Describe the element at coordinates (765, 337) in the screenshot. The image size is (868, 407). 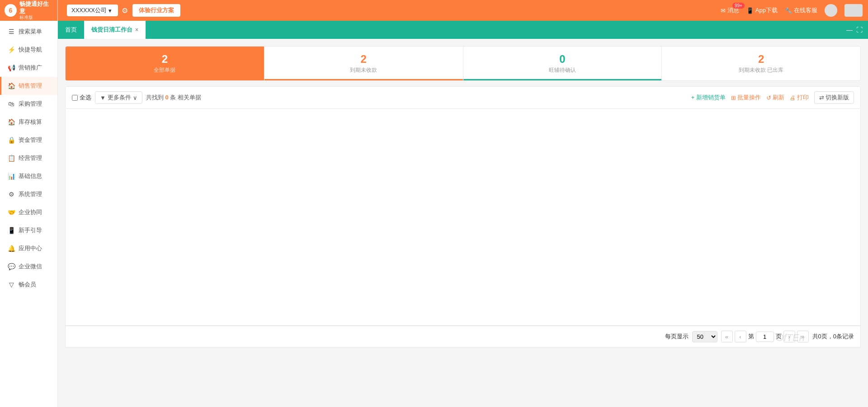
I see `page-input` at that location.